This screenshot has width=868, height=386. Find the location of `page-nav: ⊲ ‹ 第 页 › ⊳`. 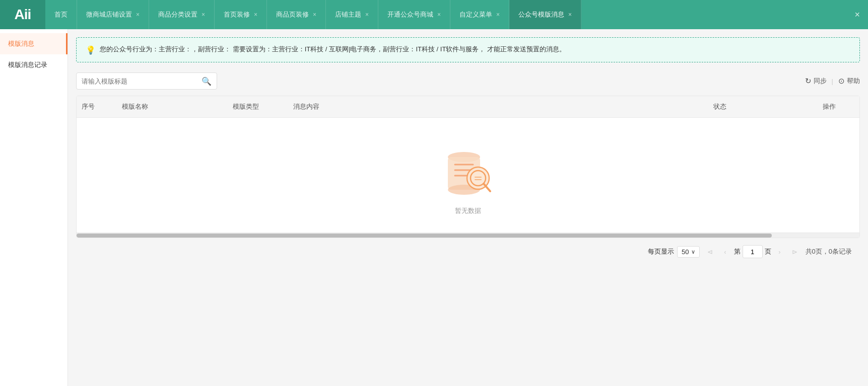

page-nav: ⊲ ‹ 第 页 › ⊳ is located at coordinates (753, 252).